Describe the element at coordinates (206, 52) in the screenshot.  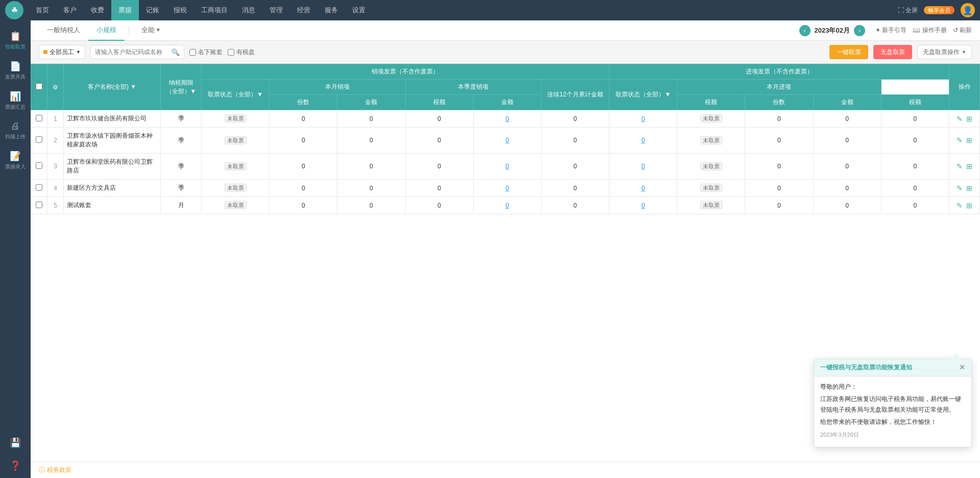
I see `my-accounts-filter: 名下账套` at that location.